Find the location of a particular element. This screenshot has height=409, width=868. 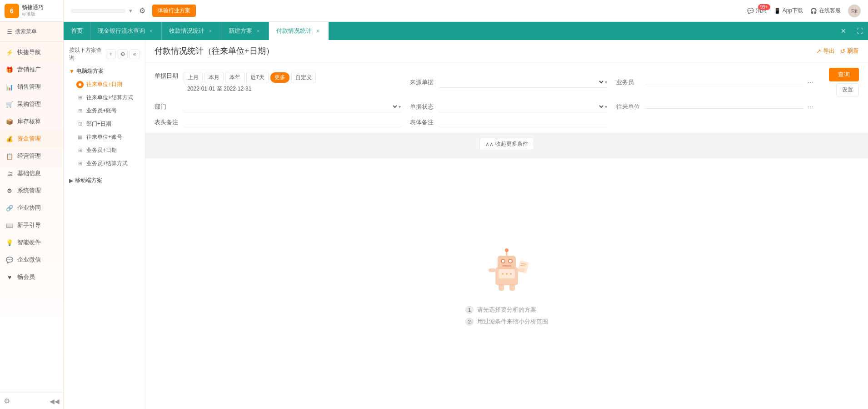

export-button: ↗ 导出 is located at coordinates (825, 51).